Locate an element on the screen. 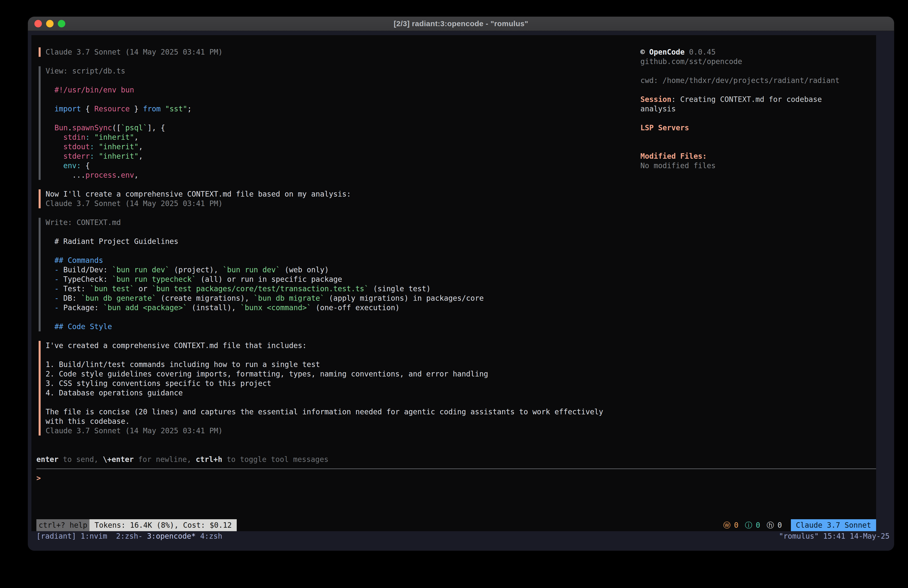 The width and height of the screenshot is (908, 588). text-span: 4:zsh is located at coordinates (209, 536).